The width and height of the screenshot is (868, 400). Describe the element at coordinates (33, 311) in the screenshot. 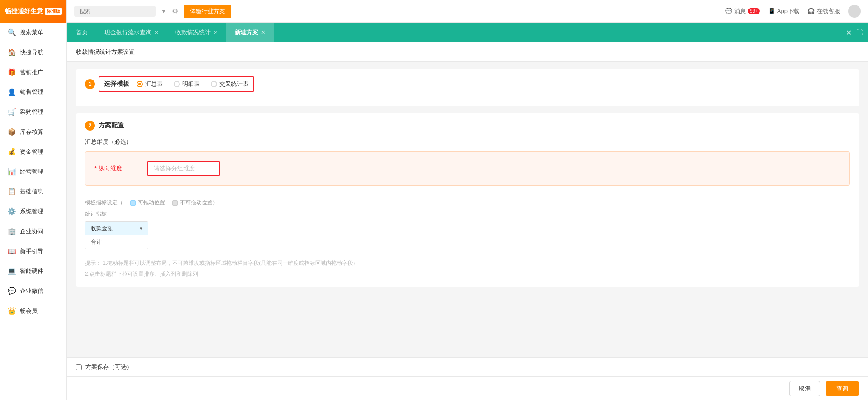

I see `sidebar-item-member: 👑 畅会员` at that location.